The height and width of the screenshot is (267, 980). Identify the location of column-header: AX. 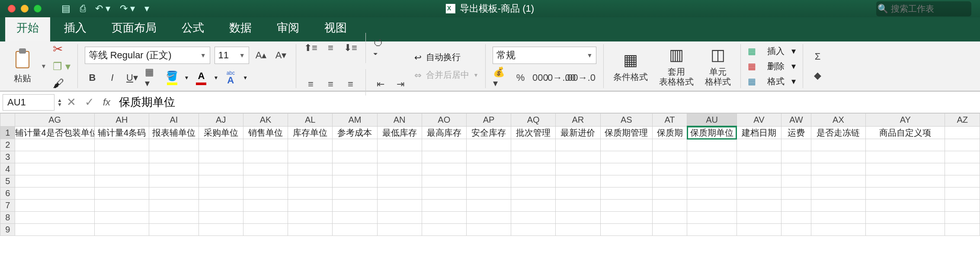
(838, 120).